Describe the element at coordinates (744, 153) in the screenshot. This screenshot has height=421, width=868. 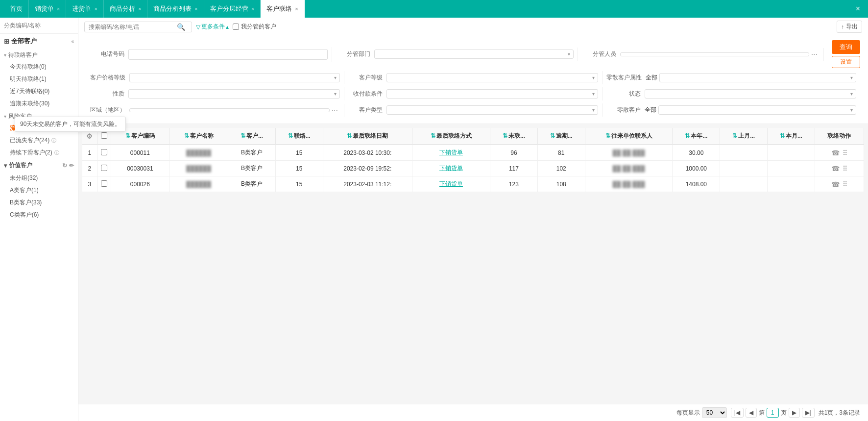
I see `cell-last-month` at that location.